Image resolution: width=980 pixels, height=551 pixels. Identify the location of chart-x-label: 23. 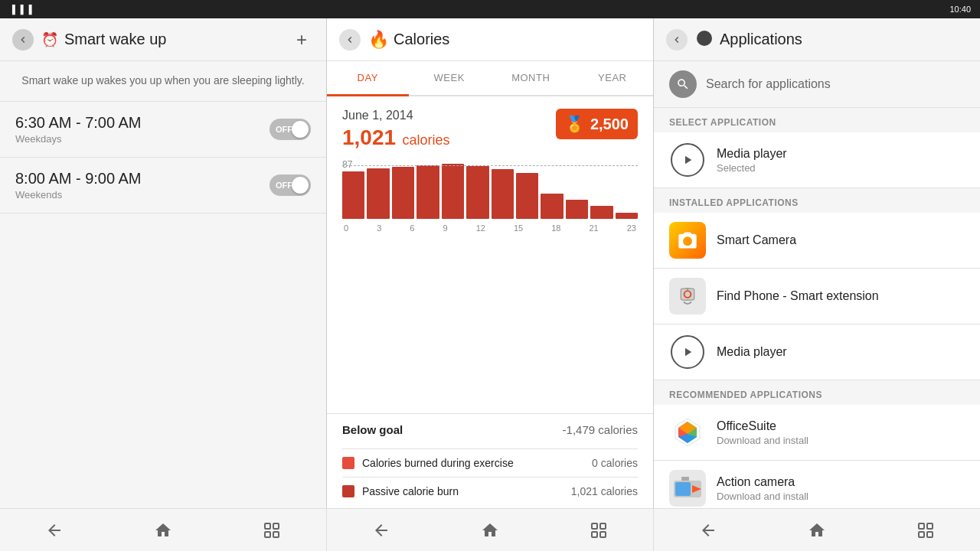
(632, 228).